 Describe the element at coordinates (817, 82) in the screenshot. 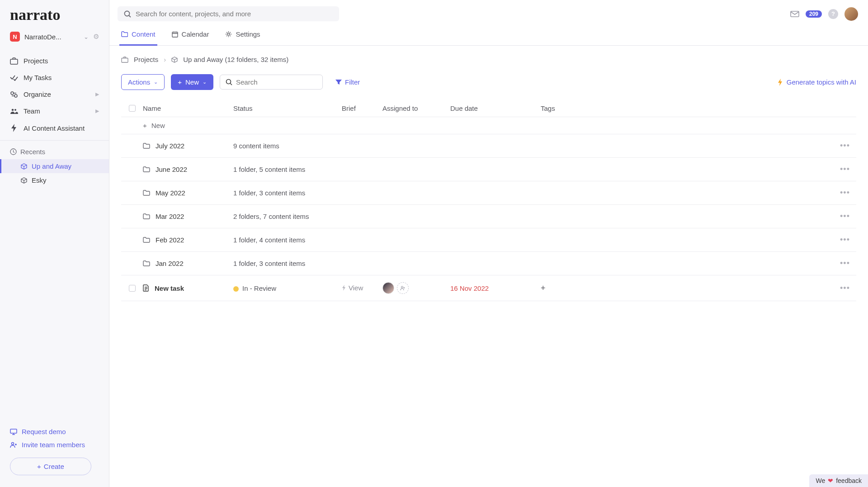

I see `generate-ai-button: Generate topics with AI` at that location.